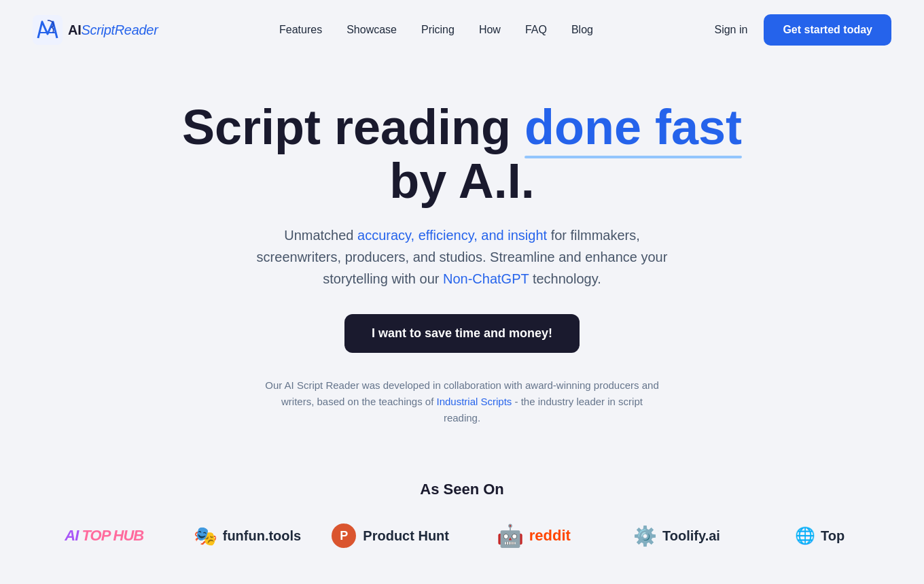 The width and height of the screenshot is (924, 584). I want to click on hero-subtitle: Unmatched accuracy, efficiency, and insi…, so click(462, 257).